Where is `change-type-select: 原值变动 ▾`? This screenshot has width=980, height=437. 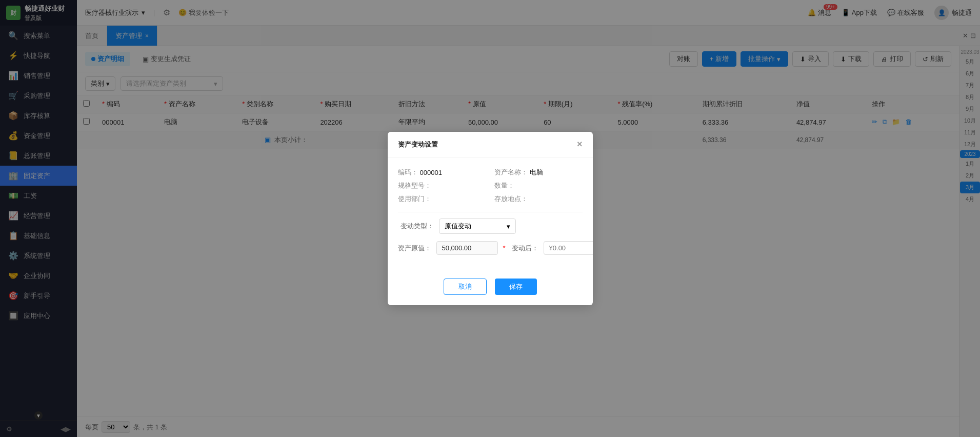
change-type-select: 原值变动 ▾ is located at coordinates (477, 226).